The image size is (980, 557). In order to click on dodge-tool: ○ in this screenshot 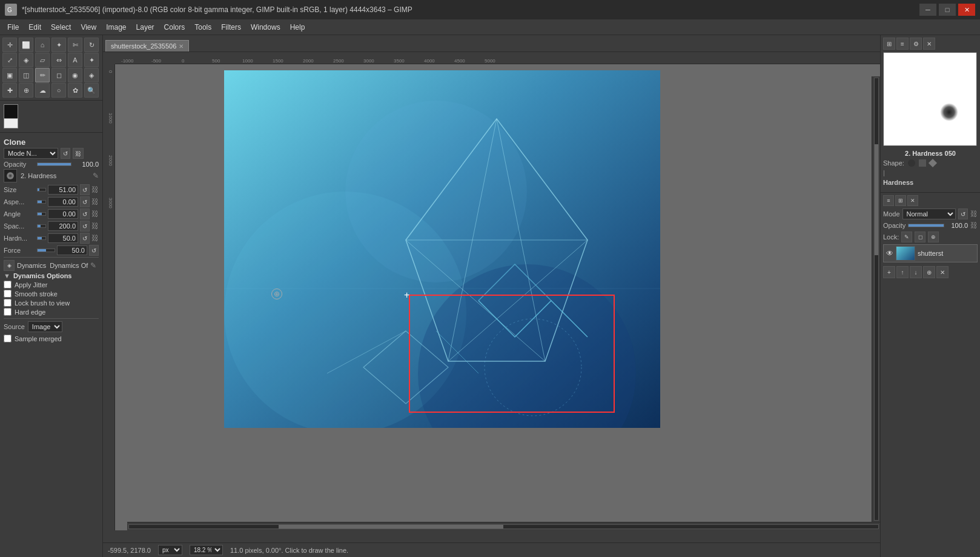, I will do `click(59, 90)`.